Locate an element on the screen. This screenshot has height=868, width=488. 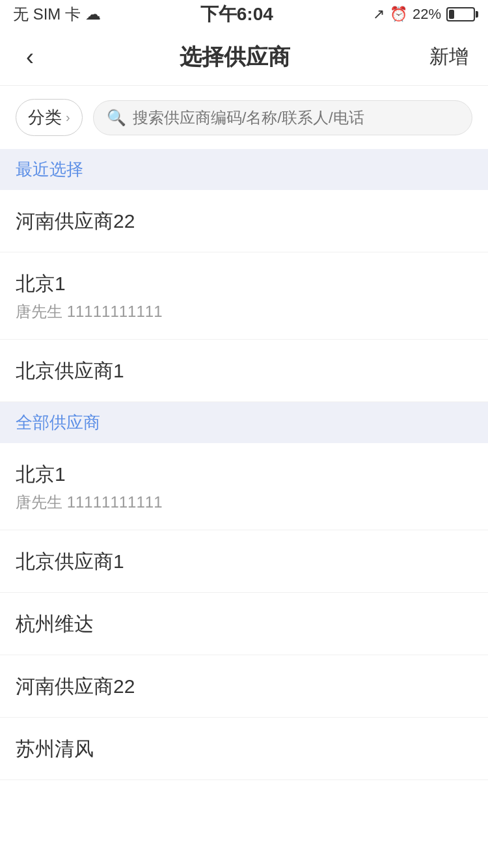
status-right: ↗ ⏰ 22% is located at coordinates (424, 14).